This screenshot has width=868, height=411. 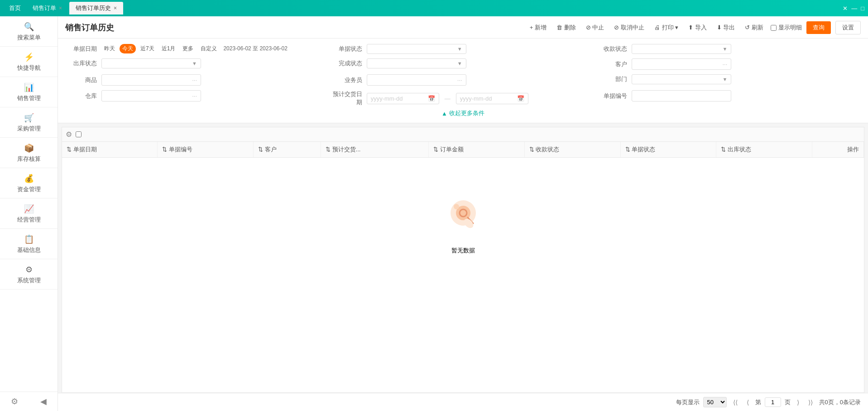 I want to click on sidebar-item-purchase-mgmt: 🛒 采购管理, so click(x=29, y=122).